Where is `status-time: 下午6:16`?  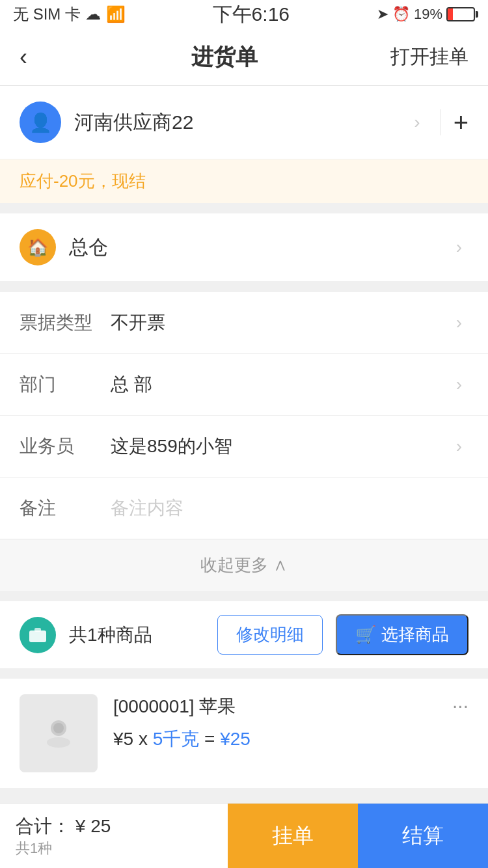 status-time: 下午6:16 is located at coordinates (251, 14).